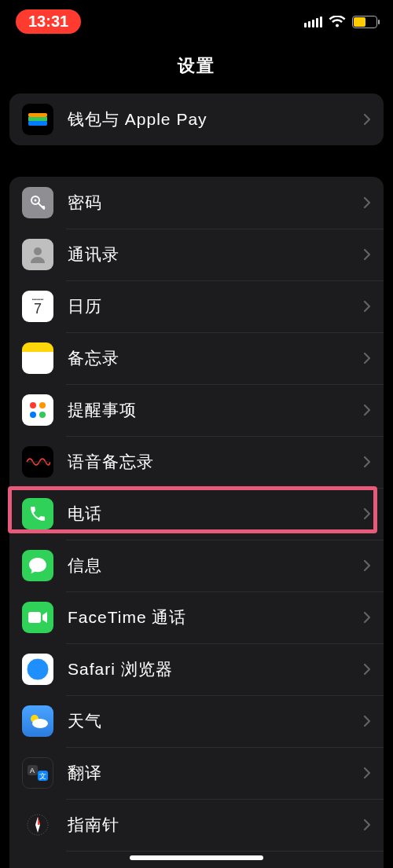 The height and width of the screenshot is (868, 393). What do you see at coordinates (196, 858) in the screenshot?
I see `home-indicator` at bounding box center [196, 858].